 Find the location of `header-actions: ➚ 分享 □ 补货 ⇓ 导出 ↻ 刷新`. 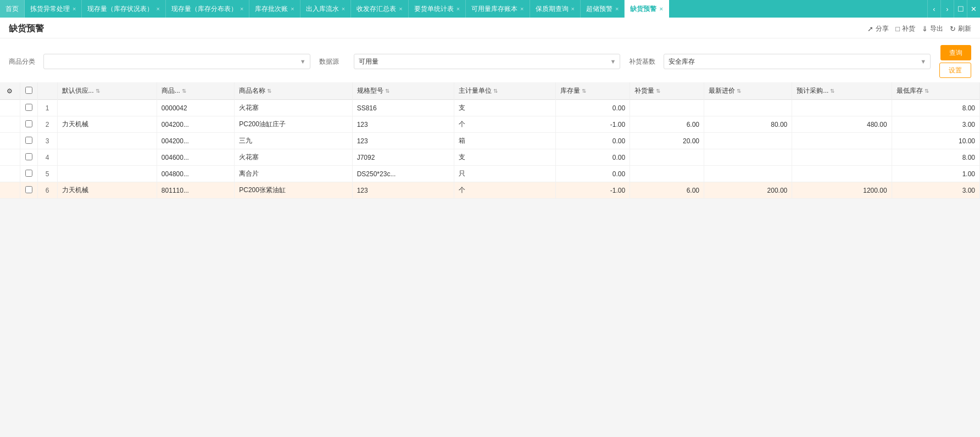

header-actions: ➚ 分享 □ 补货 ⇓ 导出 ↻ 刷新 is located at coordinates (920, 29).